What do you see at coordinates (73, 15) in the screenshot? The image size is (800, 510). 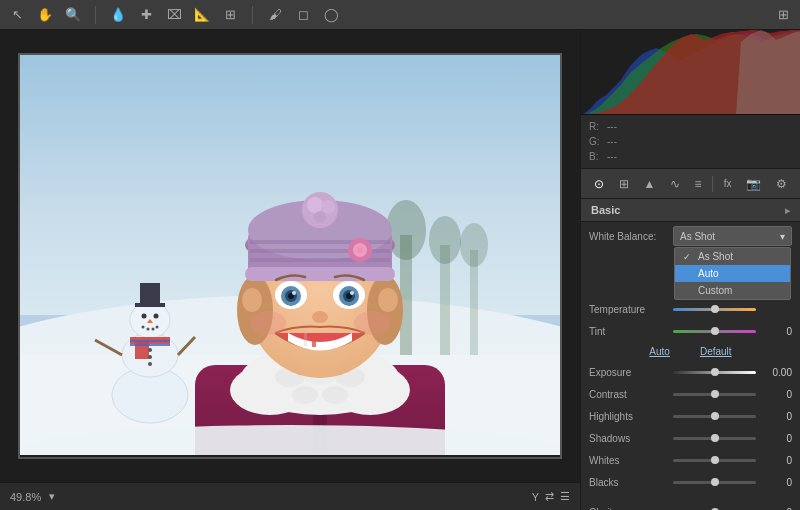 I see `zoom-tool: 🔍` at bounding box center [73, 15].